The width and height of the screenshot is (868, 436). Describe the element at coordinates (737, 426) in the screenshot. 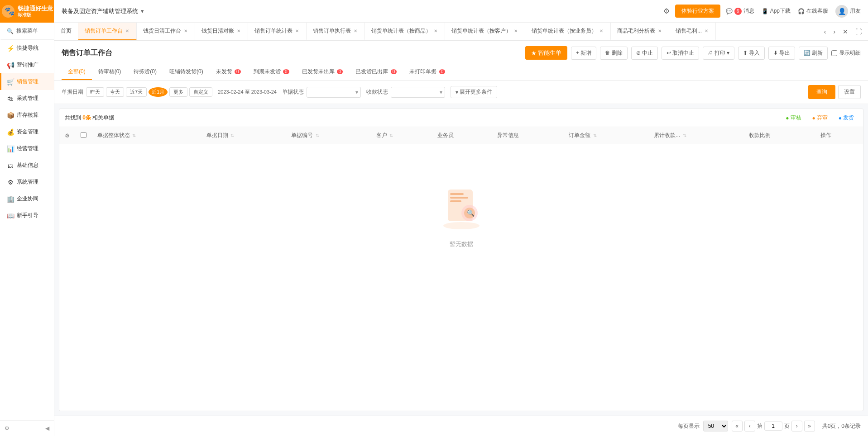

I see `page-first-btn: «` at that location.